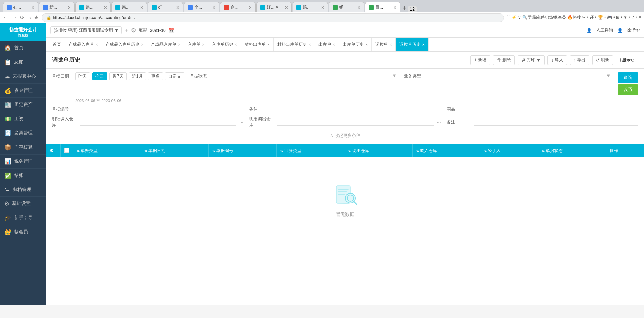 The image size is (644, 318). I want to click on nav-tab-transfer: 调拨单 ×, so click(384, 45).